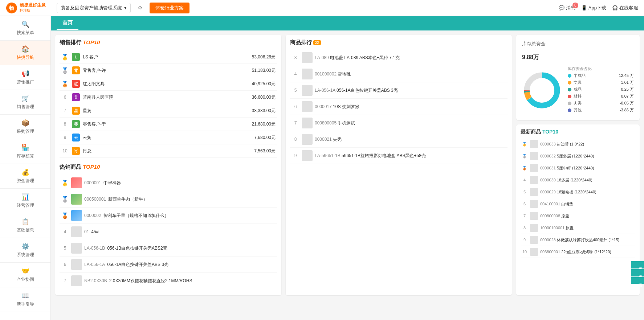  Describe the element at coordinates (168, 138) in the screenshot. I see `table-row: 9 云 云扬 7,680.00元` at that location.